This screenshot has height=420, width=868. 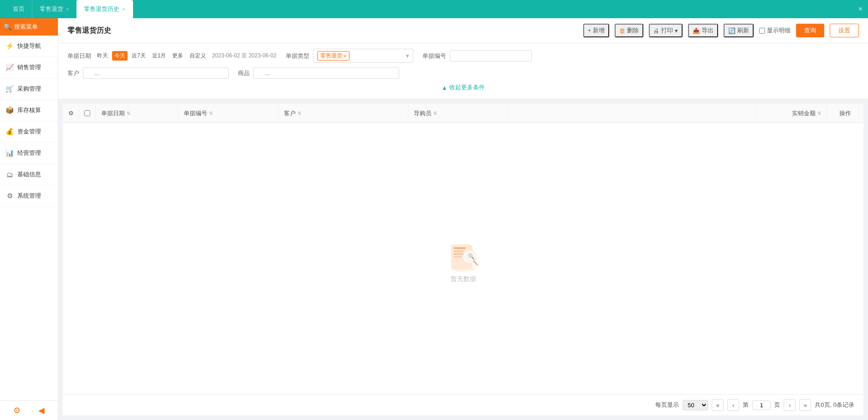 I want to click on tab-retail-return-history-close: ×, so click(x=123, y=9).